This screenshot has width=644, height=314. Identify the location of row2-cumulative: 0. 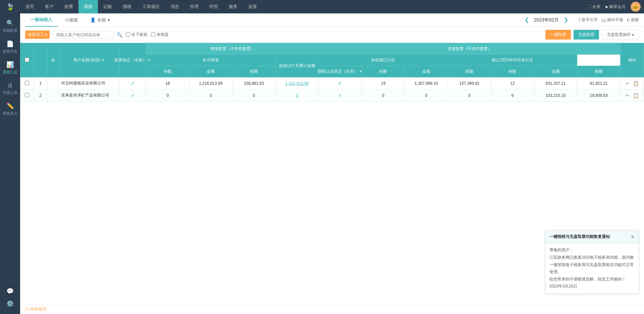
(297, 96).